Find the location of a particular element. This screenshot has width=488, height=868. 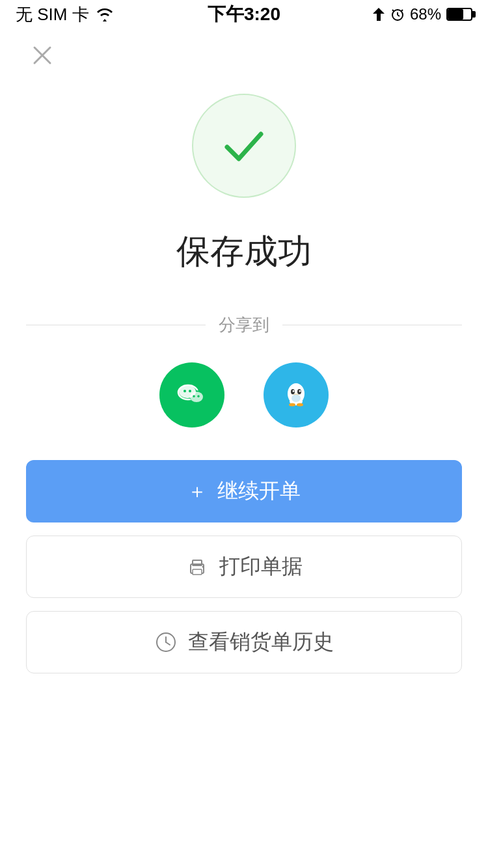

location-icon is located at coordinates (379, 14).